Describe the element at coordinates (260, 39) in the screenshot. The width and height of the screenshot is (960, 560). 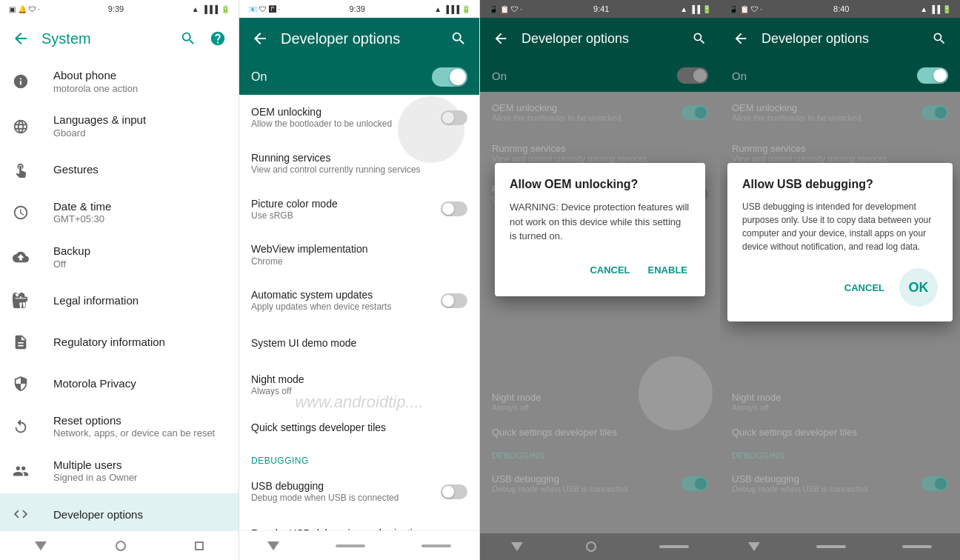
I see `back-button-middle` at that location.